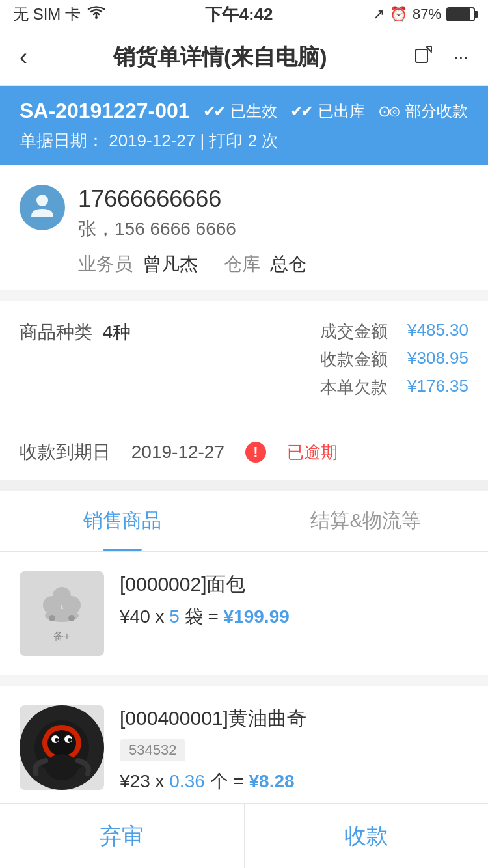 The width and height of the screenshot is (488, 868). I want to click on overdue-icon: !, so click(256, 452).